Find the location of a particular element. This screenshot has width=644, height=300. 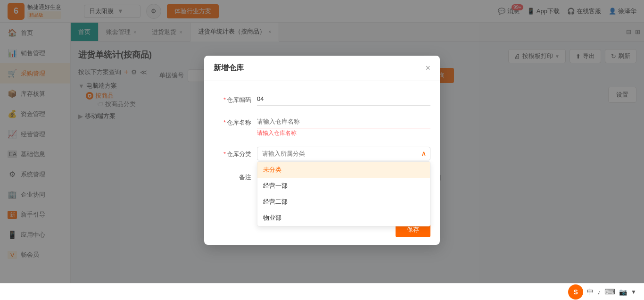

arrow-down-icon: ▼ is located at coordinates (634, 292).